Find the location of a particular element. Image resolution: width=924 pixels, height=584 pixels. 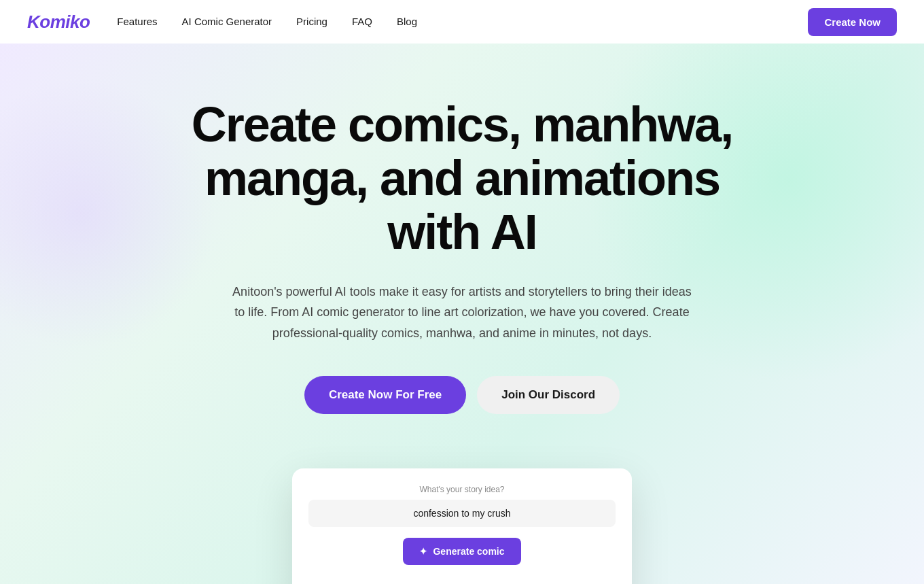

navbar-cta-button: Create Now is located at coordinates (852, 22).